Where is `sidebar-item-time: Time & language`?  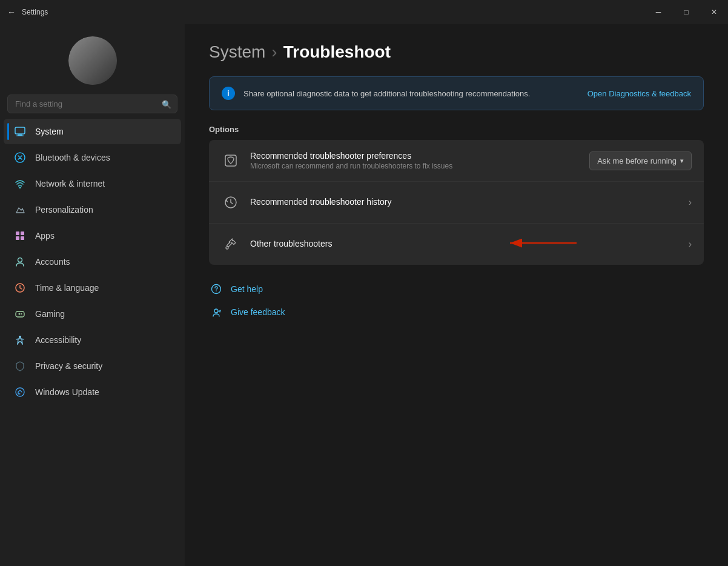
sidebar-item-time: Time & language is located at coordinates (92, 288).